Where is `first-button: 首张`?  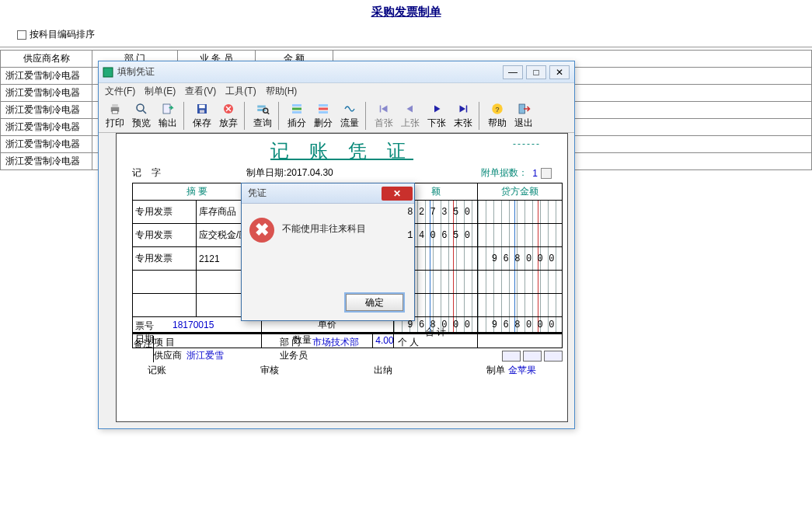 first-button: 首张 is located at coordinates (384, 116).